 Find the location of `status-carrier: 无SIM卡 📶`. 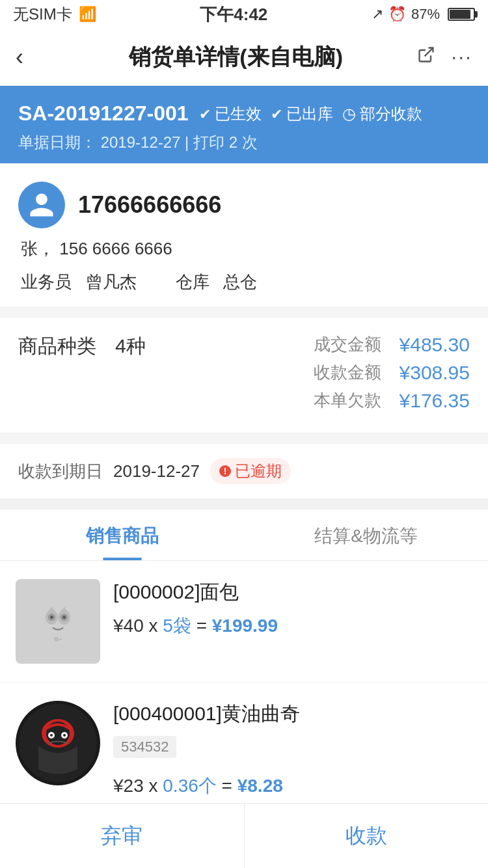

status-carrier: 无SIM卡 📶 is located at coordinates (55, 14).